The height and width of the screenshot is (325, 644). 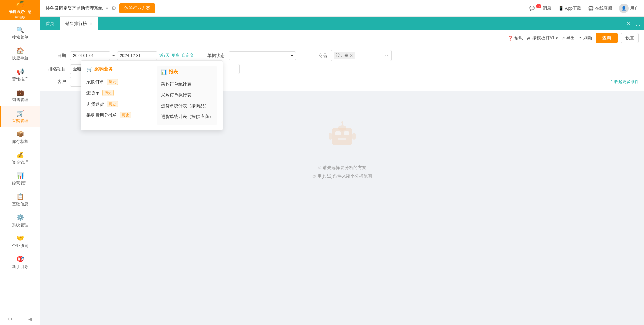 What do you see at coordinates (187, 72) in the screenshot?
I see `mega-menu-report-title: 📊 报表` at bounding box center [187, 72].